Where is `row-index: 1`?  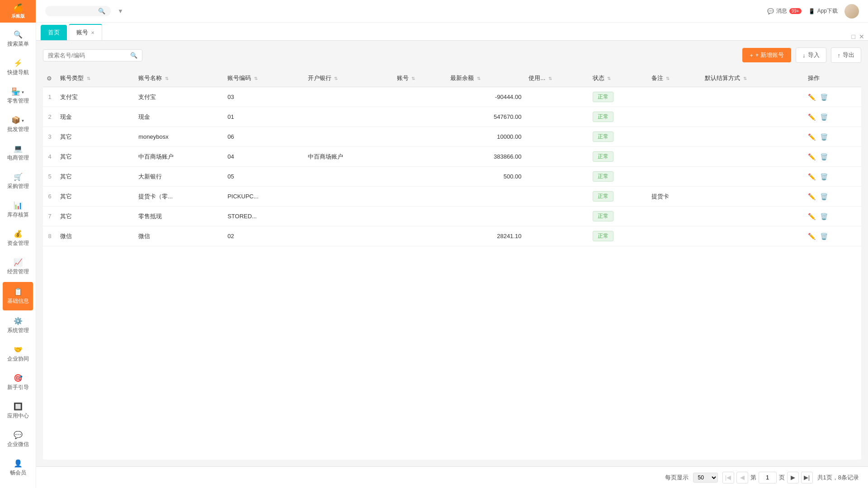 row-index: 1 is located at coordinates (50, 97).